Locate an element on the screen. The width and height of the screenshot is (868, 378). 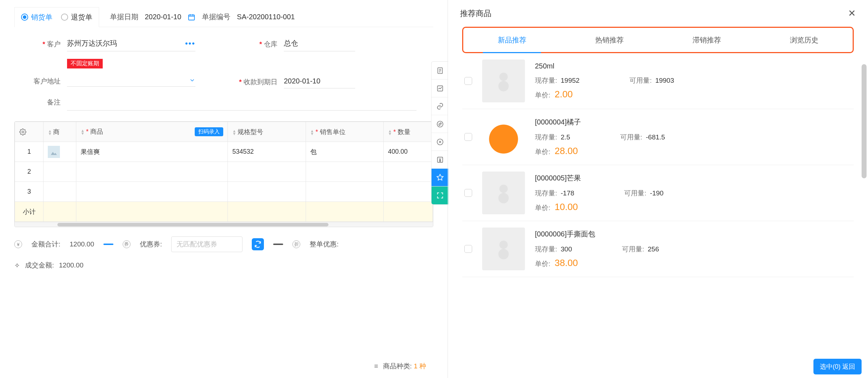
address-label: 客户地址 is located at coordinates (39, 81).